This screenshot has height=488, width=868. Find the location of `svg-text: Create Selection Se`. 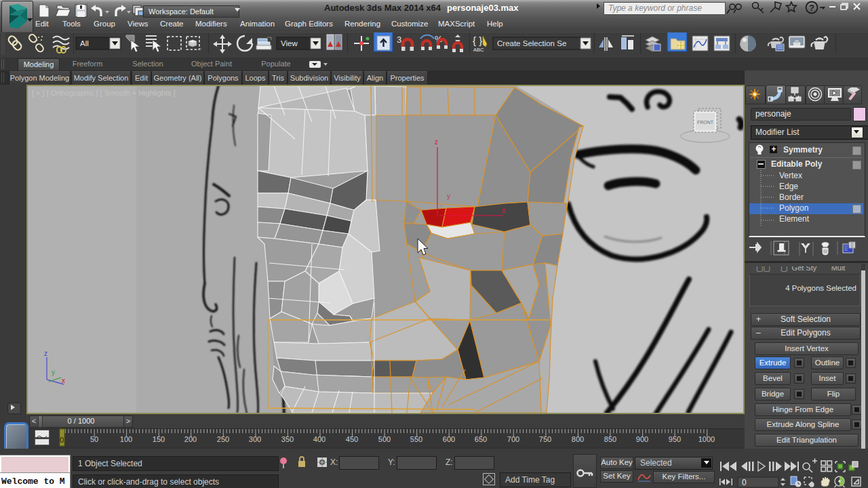

svg-text: Create Selection Se is located at coordinates (532, 43).